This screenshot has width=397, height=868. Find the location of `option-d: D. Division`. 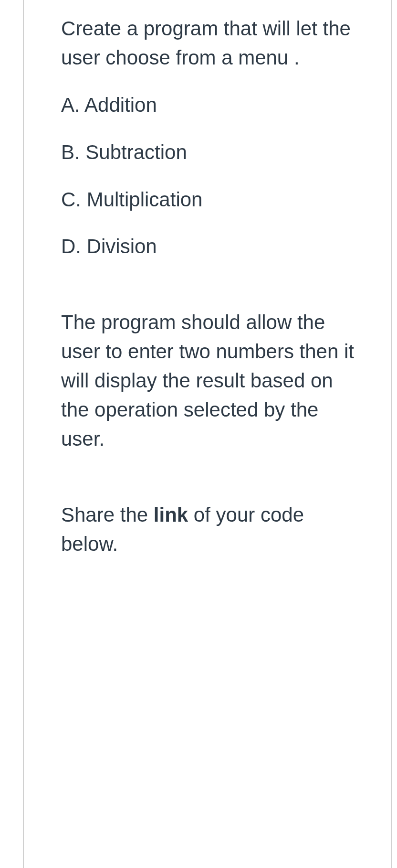

option-d: D. Division is located at coordinates (212, 246).